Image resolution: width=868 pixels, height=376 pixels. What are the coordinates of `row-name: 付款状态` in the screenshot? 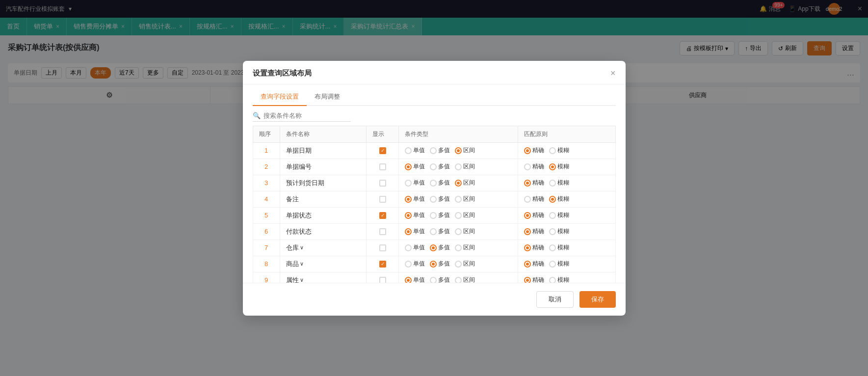 It's located at (323, 232).